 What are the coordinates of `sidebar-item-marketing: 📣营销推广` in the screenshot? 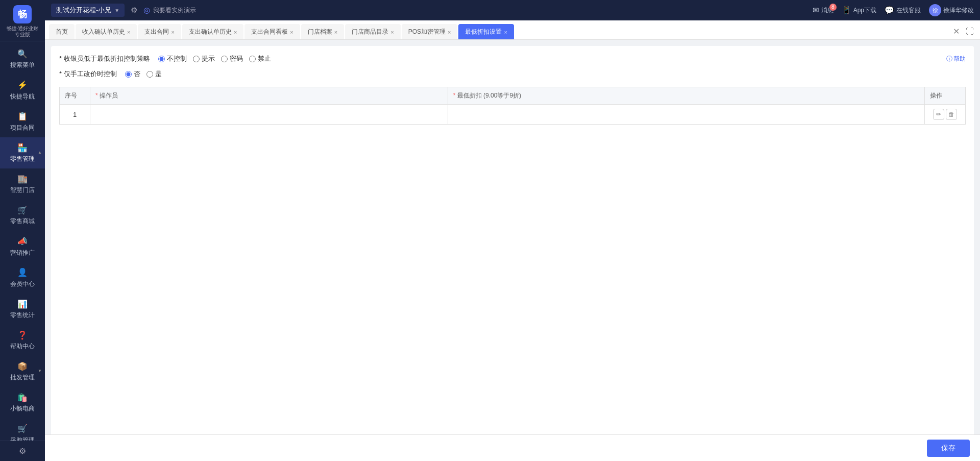 It's located at (22, 246).